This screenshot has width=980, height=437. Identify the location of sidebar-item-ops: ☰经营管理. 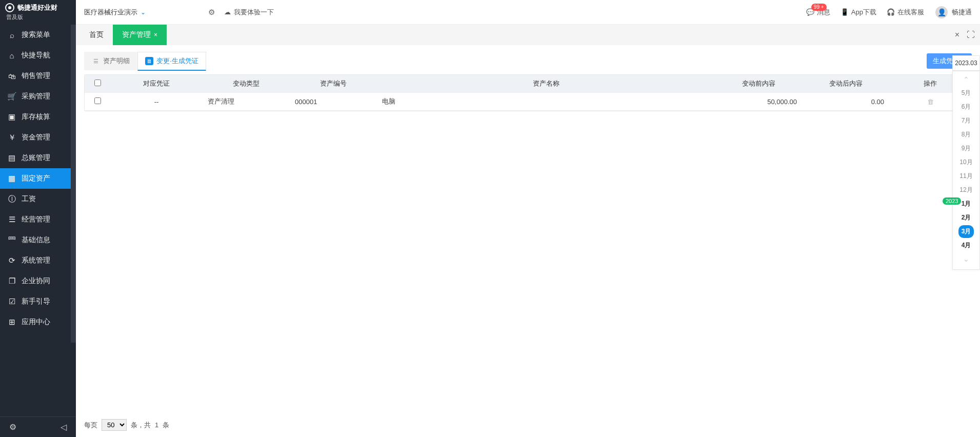
(38, 220).